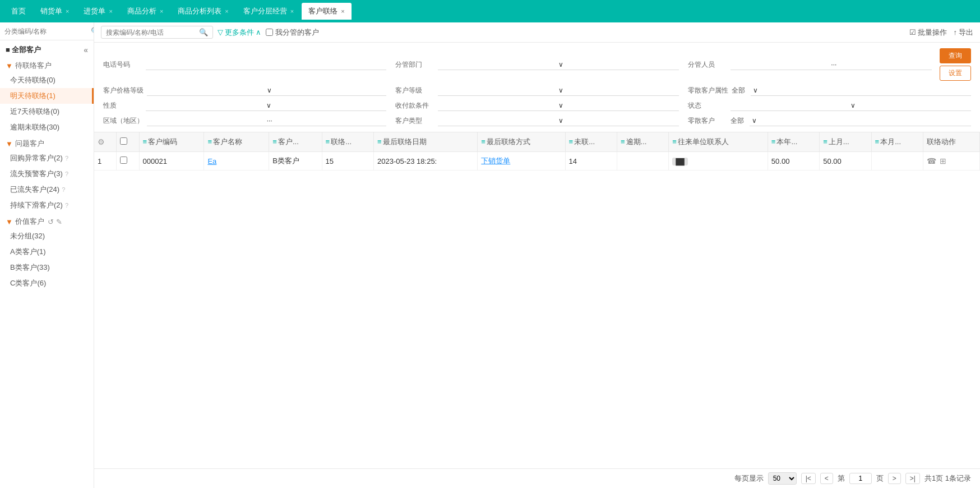 The height and width of the screenshot is (488, 980). I want to click on my-customers-checkbox: 我分管的客户, so click(293, 33).